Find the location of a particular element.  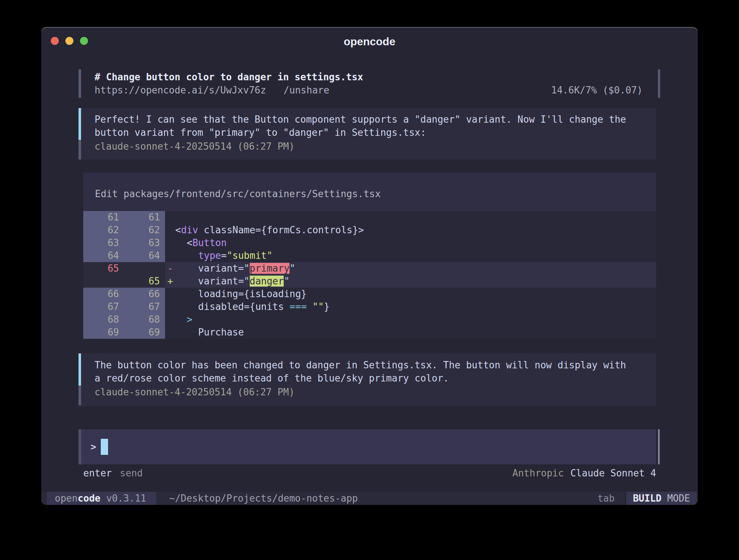

prompt-input: > is located at coordinates (367, 447).